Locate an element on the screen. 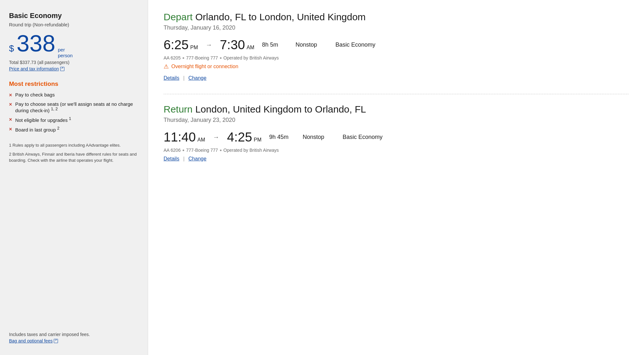  footnote1: 1 Rules apply to all passengers includin… is located at coordinates (73, 145).